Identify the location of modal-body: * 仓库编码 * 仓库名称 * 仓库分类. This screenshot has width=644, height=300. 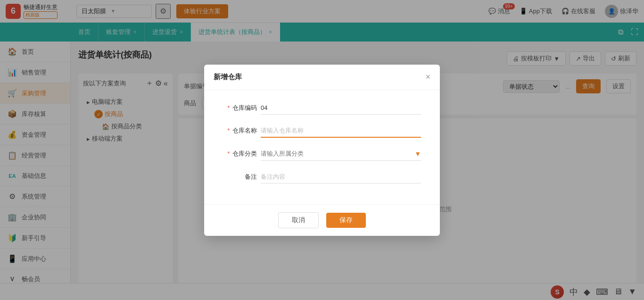
(322, 147).